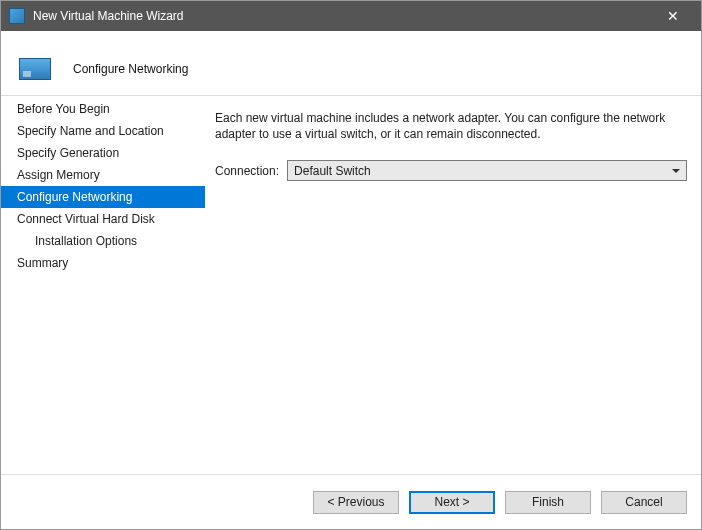 The height and width of the screenshot is (530, 702). What do you see at coordinates (58, 175) in the screenshot?
I see `sidebar-item-label: Assign Memory` at bounding box center [58, 175].